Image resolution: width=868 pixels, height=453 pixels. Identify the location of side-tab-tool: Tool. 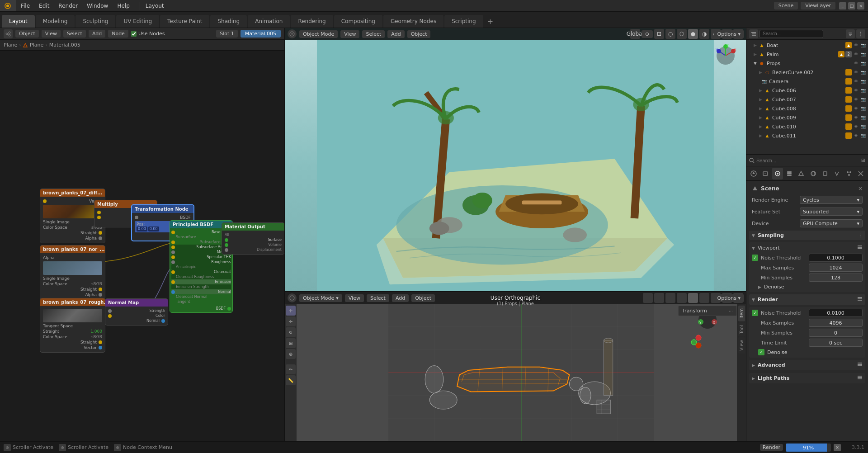
(741, 329).